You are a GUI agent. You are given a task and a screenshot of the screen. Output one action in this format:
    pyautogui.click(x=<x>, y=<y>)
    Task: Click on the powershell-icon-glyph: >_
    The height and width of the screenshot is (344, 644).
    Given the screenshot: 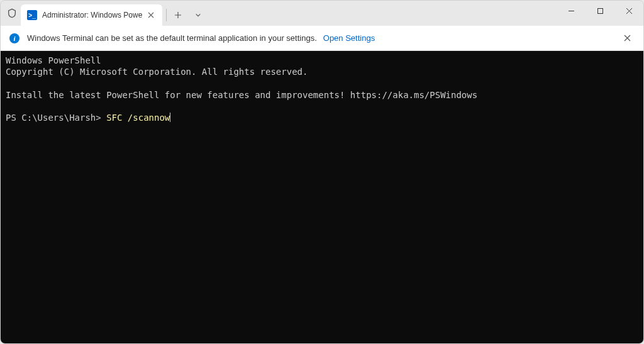 What is the action you would take?
    pyautogui.click(x=31, y=15)
    